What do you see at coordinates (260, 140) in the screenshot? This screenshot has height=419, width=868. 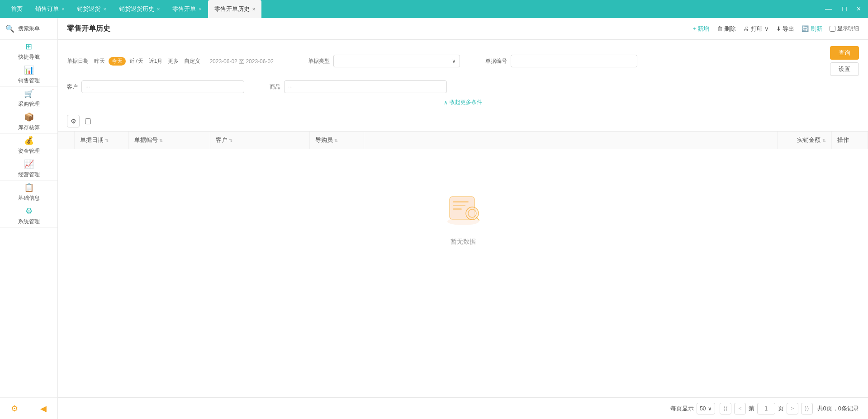 I see `col-header-customer: 客户 ⇅` at bounding box center [260, 140].